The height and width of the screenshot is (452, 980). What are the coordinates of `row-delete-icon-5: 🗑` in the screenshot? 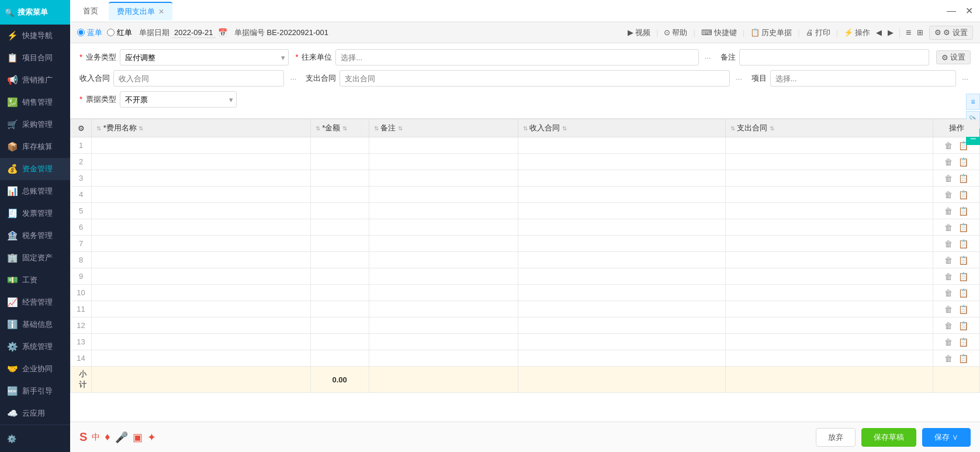 It's located at (948, 211).